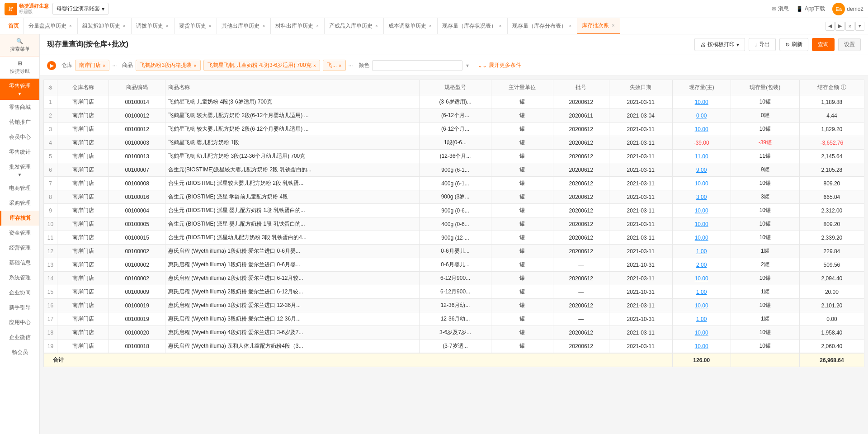 The image size is (868, 434). I want to click on cell-balance: 2,060.40, so click(832, 346).